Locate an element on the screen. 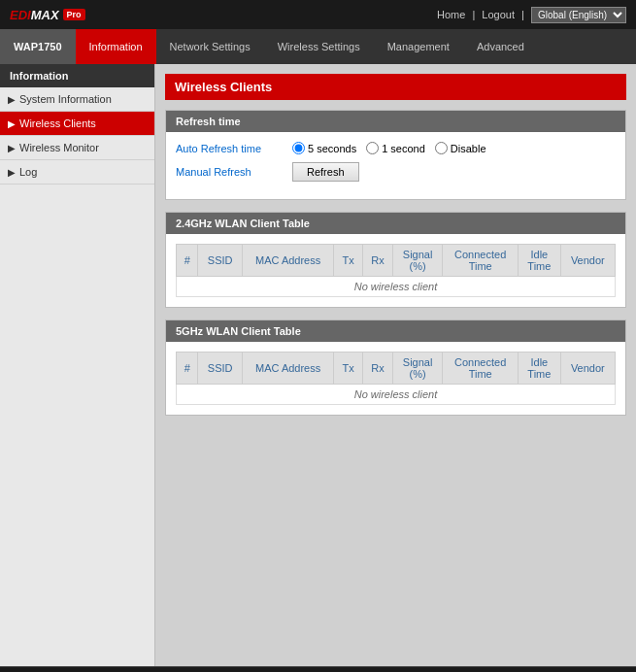  col-signal-5g: Signal(%) is located at coordinates (418, 369).